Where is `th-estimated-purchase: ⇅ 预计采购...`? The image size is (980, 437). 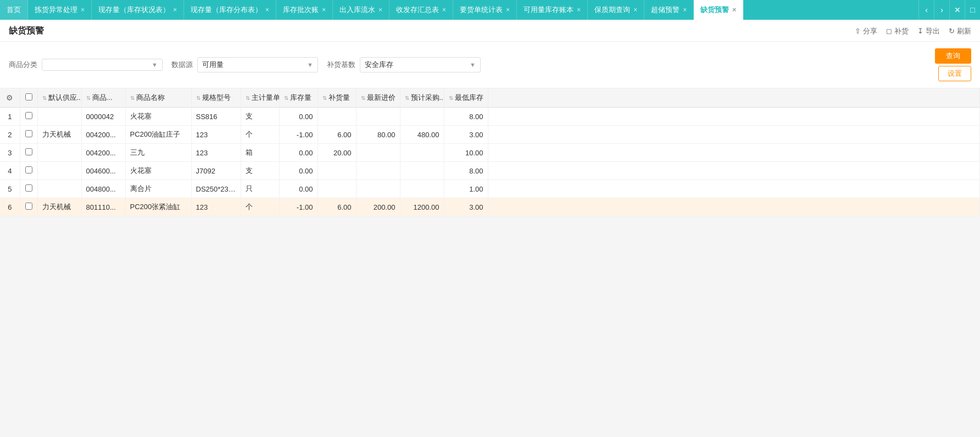 th-estimated-purchase: ⇅ 预计采购... is located at coordinates (422, 98).